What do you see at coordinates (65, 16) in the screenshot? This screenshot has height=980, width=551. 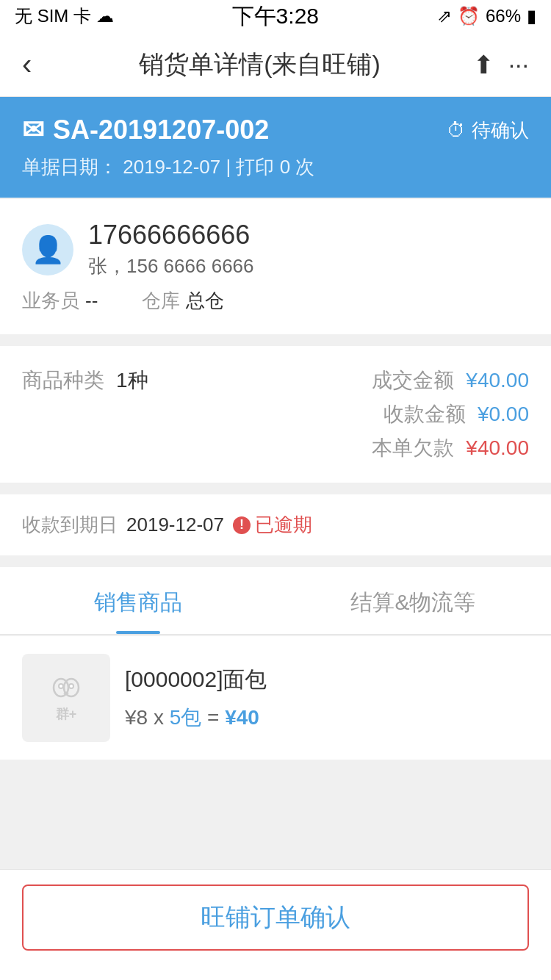 I see `status-left: 无 SIM 卡 ☁` at bounding box center [65, 16].